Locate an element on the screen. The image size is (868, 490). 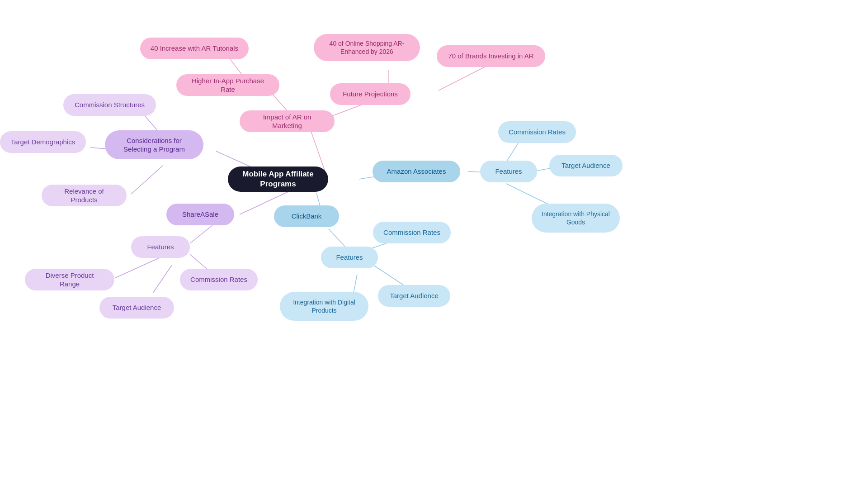
clickbank-node: ClickBank is located at coordinates (307, 216).